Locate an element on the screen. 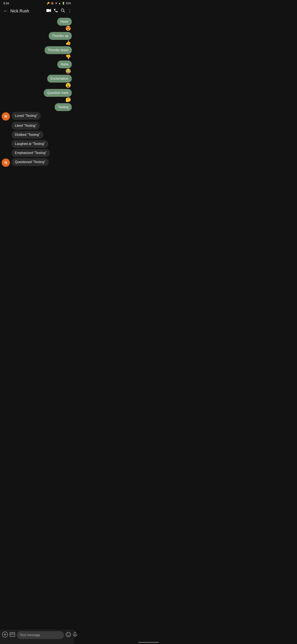  bubble-thumbsup: Thumbs up is located at coordinates (60, 36).